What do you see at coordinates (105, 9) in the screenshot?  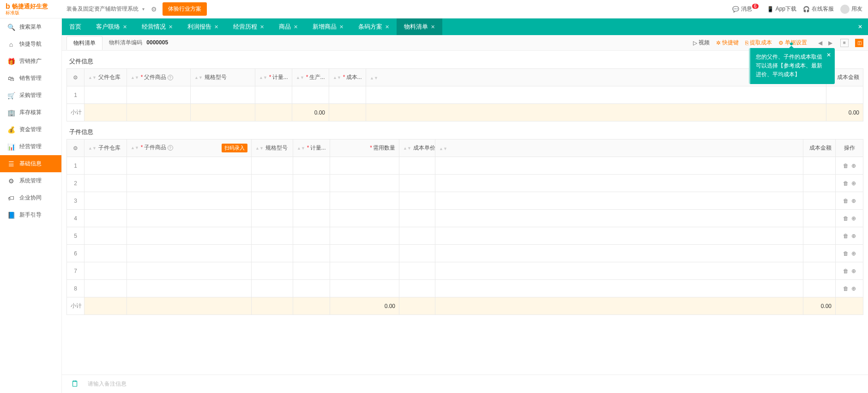 I see `product-dropdown: 装备及固定资产辅助管理系统 ▾` at bounding box center [105, 9].